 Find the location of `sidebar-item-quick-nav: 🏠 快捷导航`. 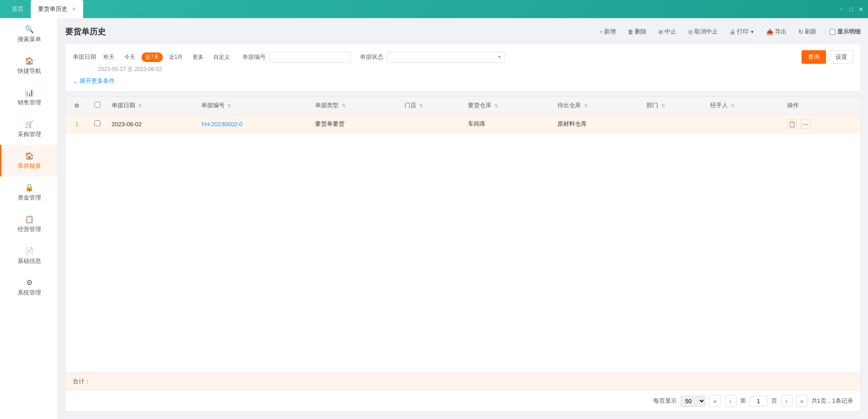

sidebar-item-quick-nav: 🏠 快捷导航 is located at coordinates (29, 66).